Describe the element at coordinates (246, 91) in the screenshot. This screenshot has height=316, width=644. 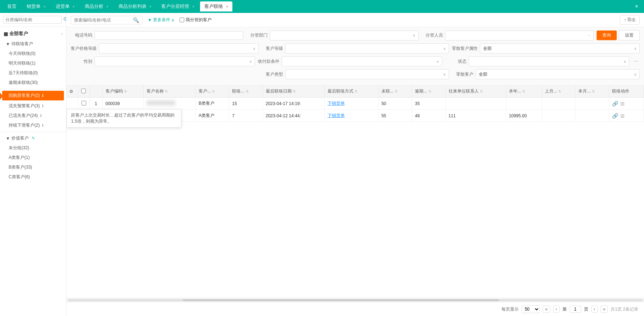
I see `col-contact-header: 联络... ⇅` at that location.